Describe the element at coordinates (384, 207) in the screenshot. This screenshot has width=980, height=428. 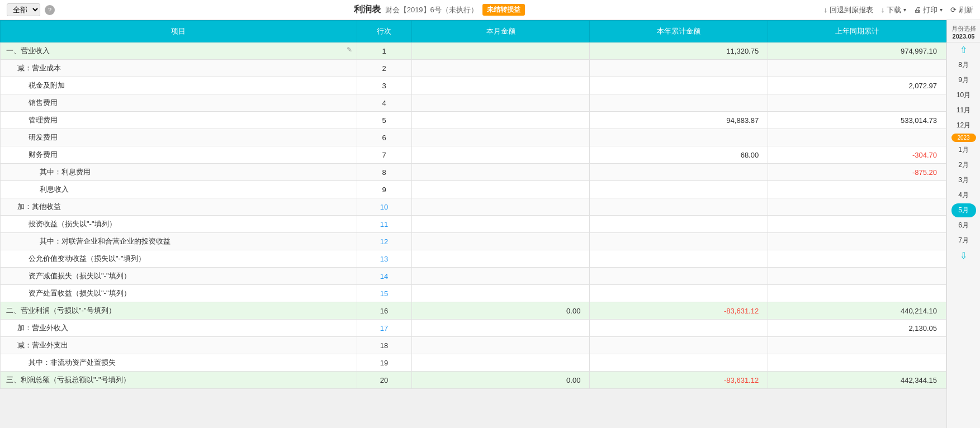
I see `cell-row-num: 10` at that location.